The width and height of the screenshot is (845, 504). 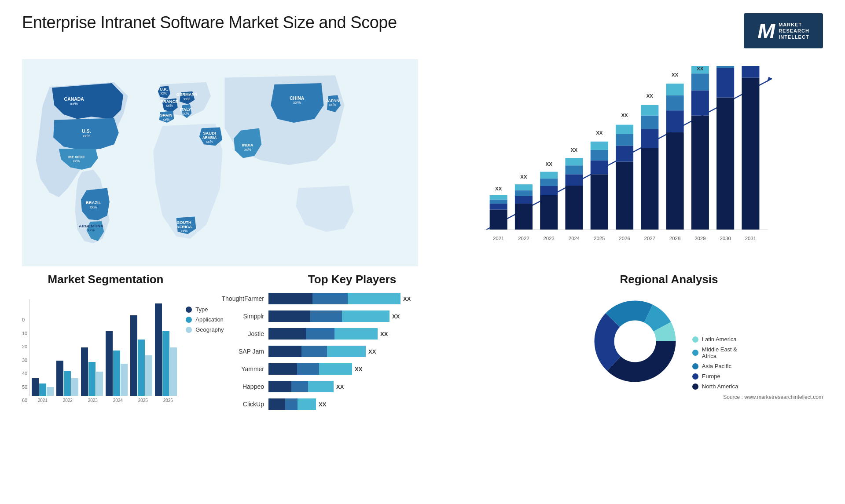 I want to click on latin-america-dot, so click(x=695, y=340).